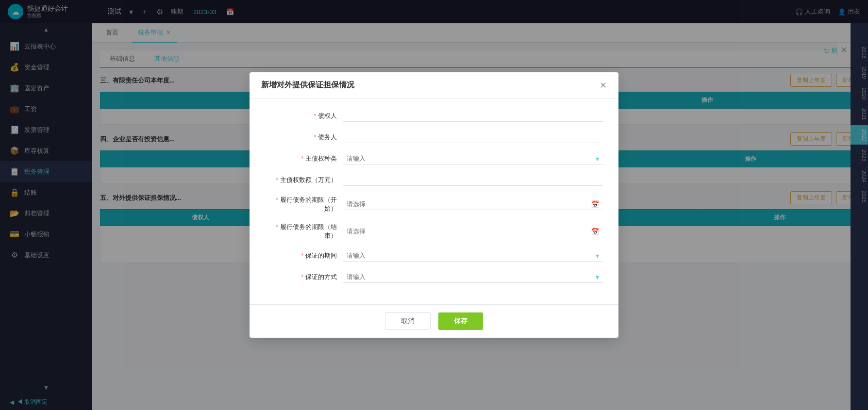  I want to click on input-creditor, so click(473, 116).